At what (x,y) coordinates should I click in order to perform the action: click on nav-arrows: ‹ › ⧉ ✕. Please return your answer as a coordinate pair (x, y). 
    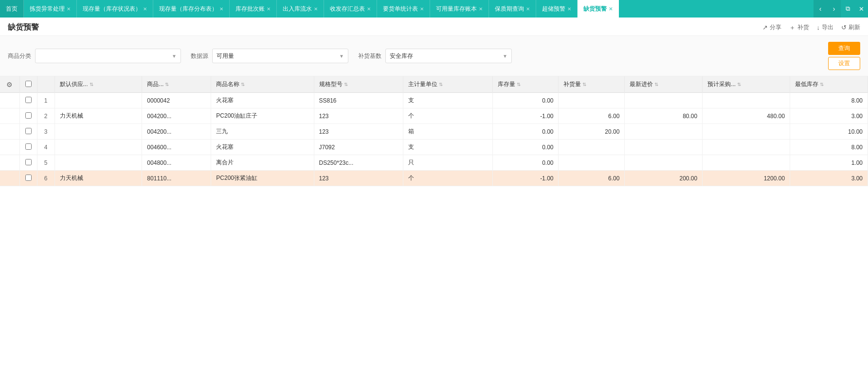
    Looking at the image, I should click on (841, 9).